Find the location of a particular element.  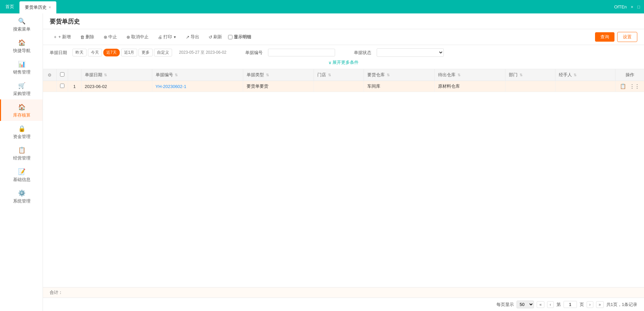

date-btn-more: 更多 is located at coordinates (146, 52).